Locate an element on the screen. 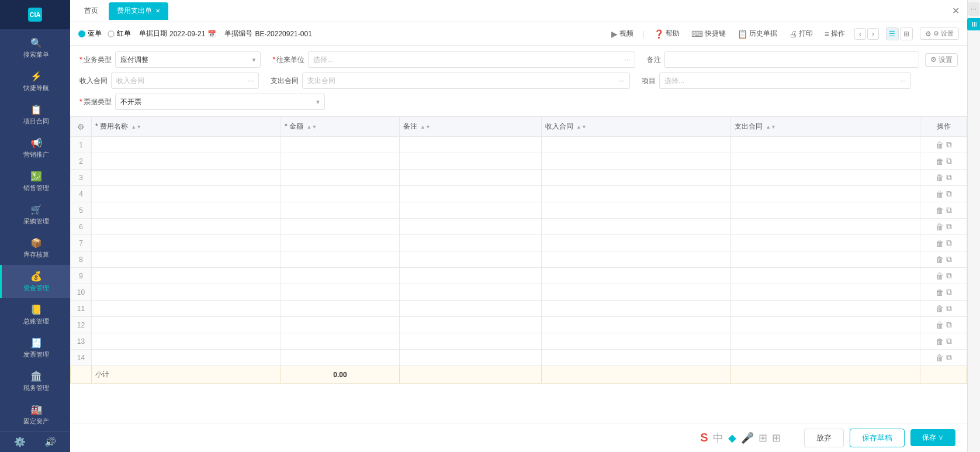 The height and width of the screenshot is (452, 980). sort-arrows-expense-contract: ▲▼ is located at coordinates (771, 127).